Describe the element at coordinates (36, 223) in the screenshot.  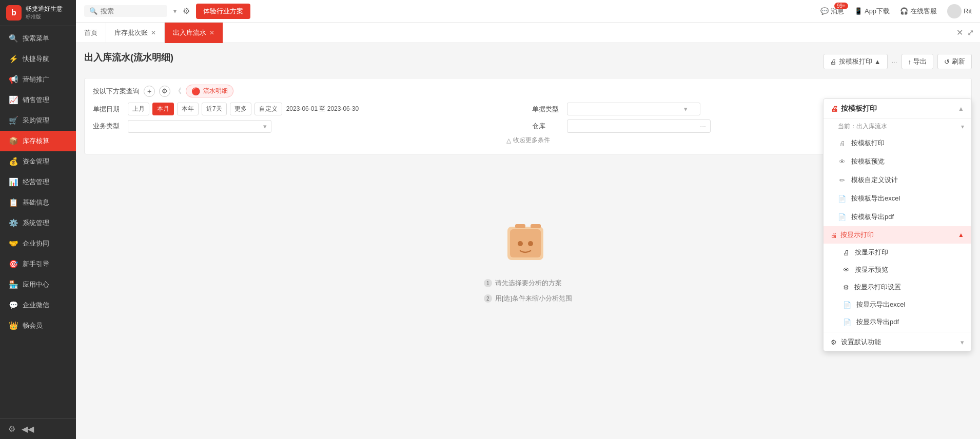
I see `sidebar-label-system: 系统管理` at that location.